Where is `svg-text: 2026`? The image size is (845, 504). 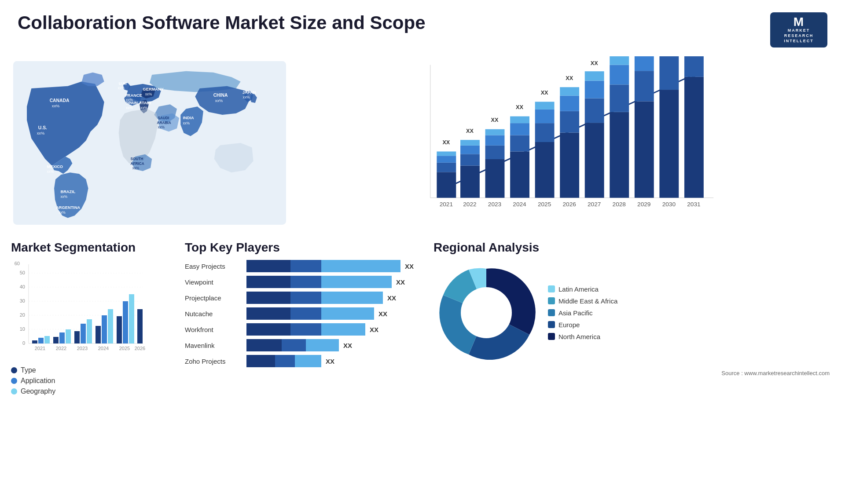
svg-text: 2026 is located at coordinates (140, 348).